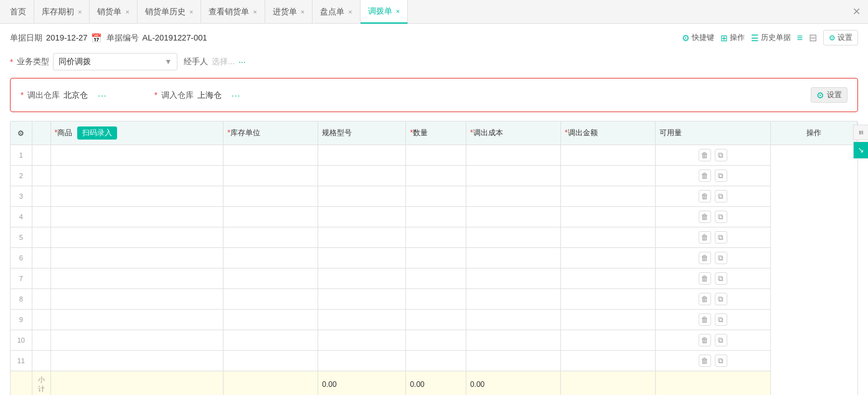  Describe the element at coordinates (169, 12) in the screenshot. I see `tab-sales-history: 销货单历史 ×` at that location.